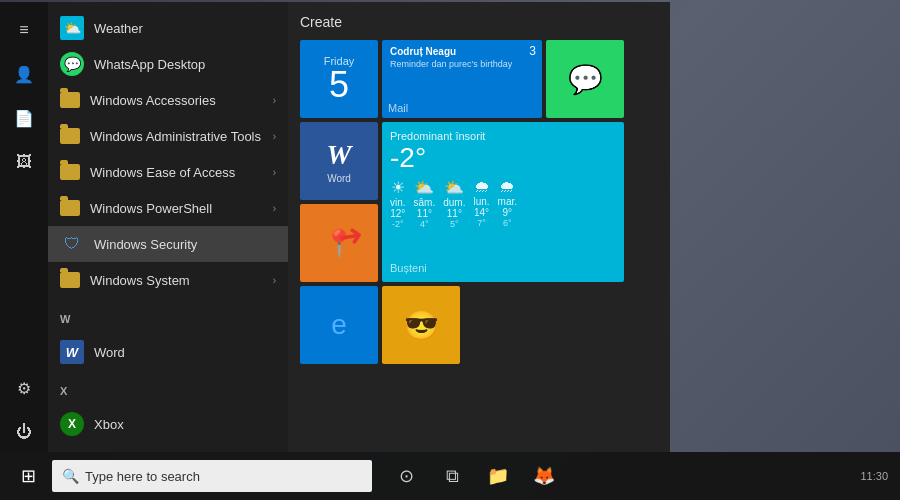 This screenshot has width=900, height=500. Describe the element at coordinates (452, 476) in the screenshot. I see `task-view-symbol: ⧉` at that location.